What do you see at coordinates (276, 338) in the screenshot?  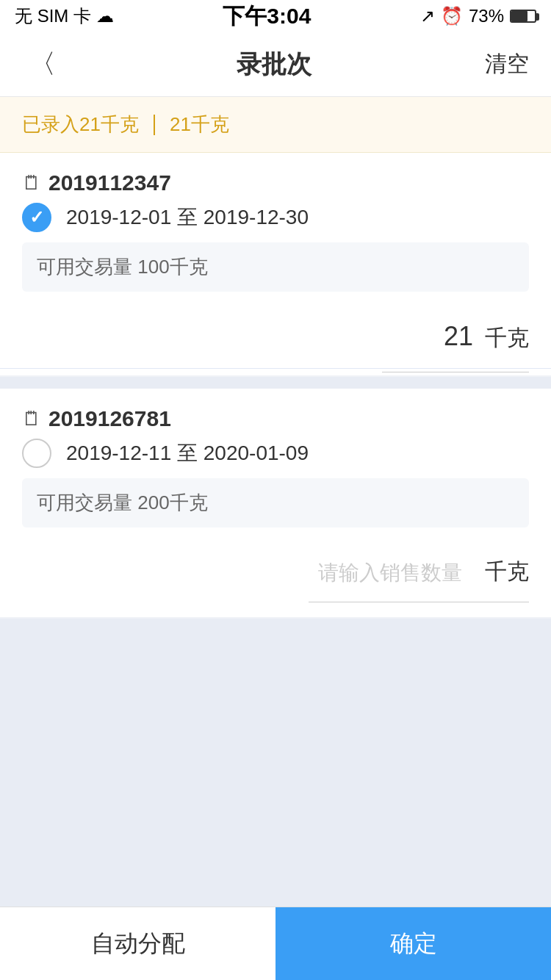 I see `batch1-amount-row: 21 千克` at bounding box center [276, 338].